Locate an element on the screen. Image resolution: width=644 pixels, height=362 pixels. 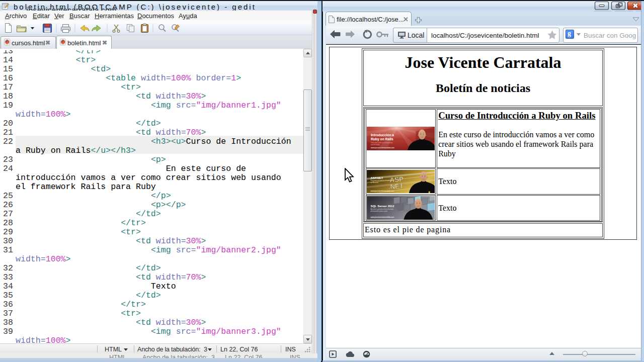
svg-text: Introducción a is located at coordinates (382, 135).